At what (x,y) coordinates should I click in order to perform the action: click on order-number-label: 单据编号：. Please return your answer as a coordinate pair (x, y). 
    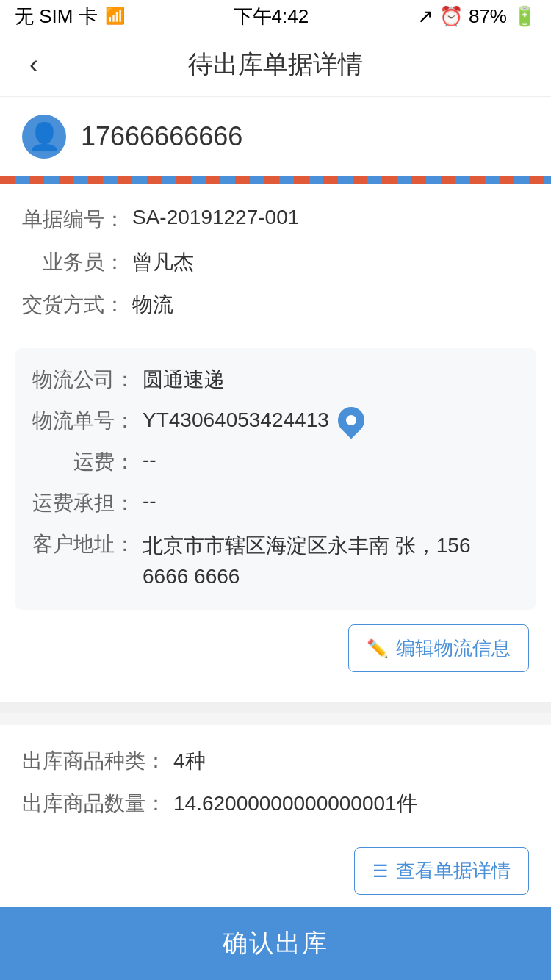
    Looking at the image, I should click on (73, 220).